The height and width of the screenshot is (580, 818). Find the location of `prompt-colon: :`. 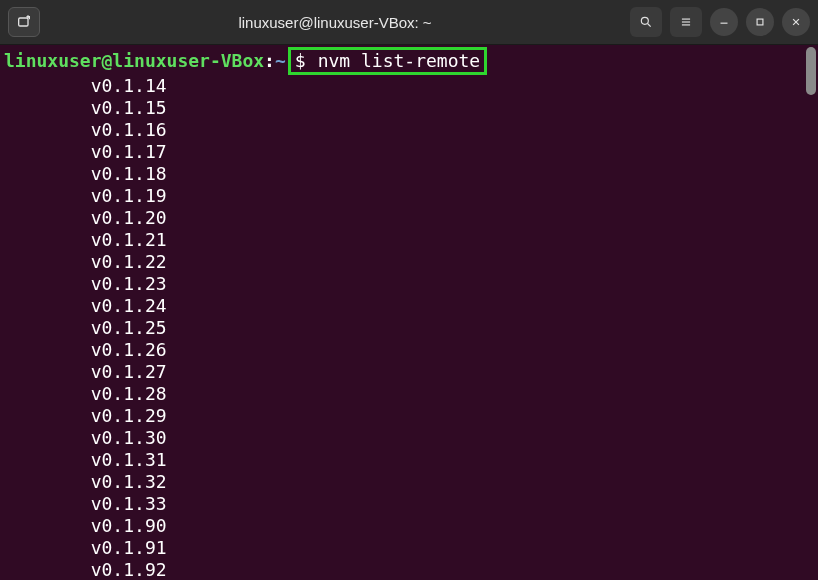

prompt-colon: : is located at coordinates (270, 61).